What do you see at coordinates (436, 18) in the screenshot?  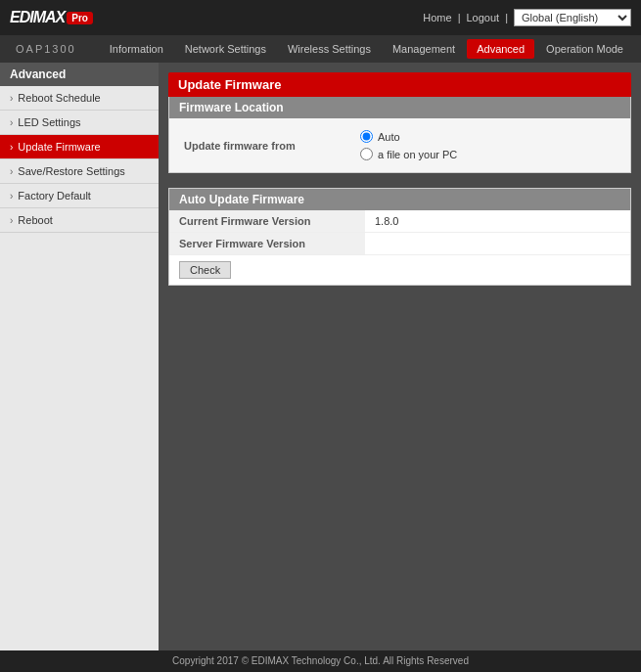 I see `home-link: Home` at bounding box center [436, 18].